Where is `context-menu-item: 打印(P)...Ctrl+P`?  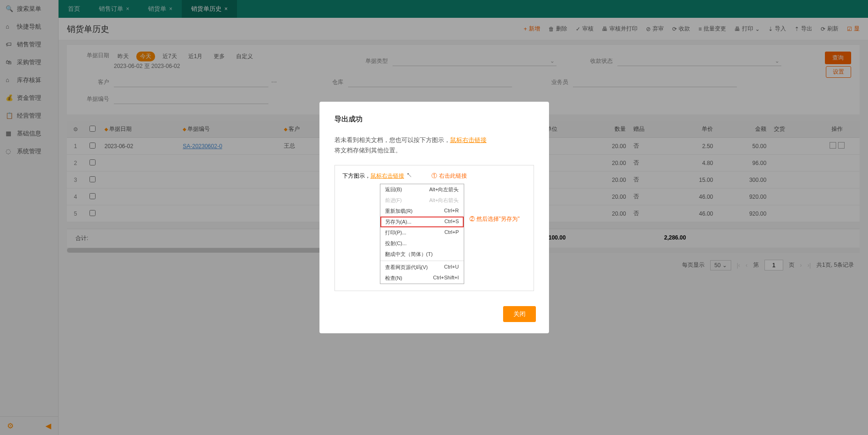 context-menu-item: 打印(P)...Ctrl+P is located at coordinates (422, 232).